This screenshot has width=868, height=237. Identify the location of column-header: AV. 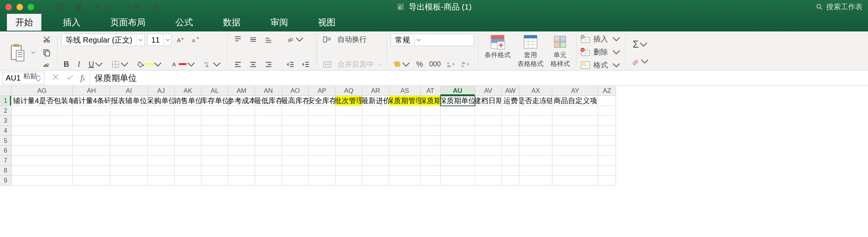
(488, 91).